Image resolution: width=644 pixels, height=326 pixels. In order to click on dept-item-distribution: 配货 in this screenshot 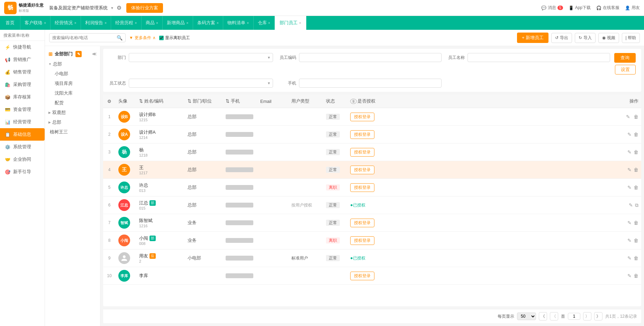, I will do `click(73, 103)`.